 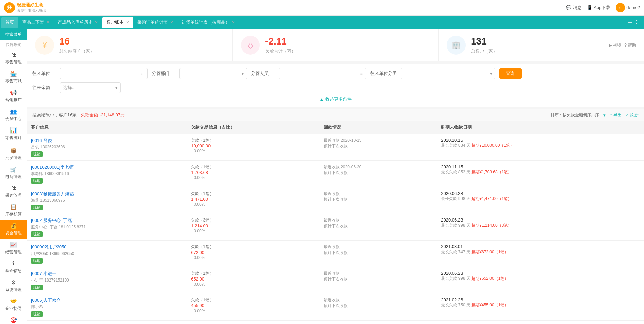 What do you see at coordinates (13, 305) in the screenshot?
I see `sidebar-item-enterprise: 🤝 企业协同` at bounding box center [13, 305].